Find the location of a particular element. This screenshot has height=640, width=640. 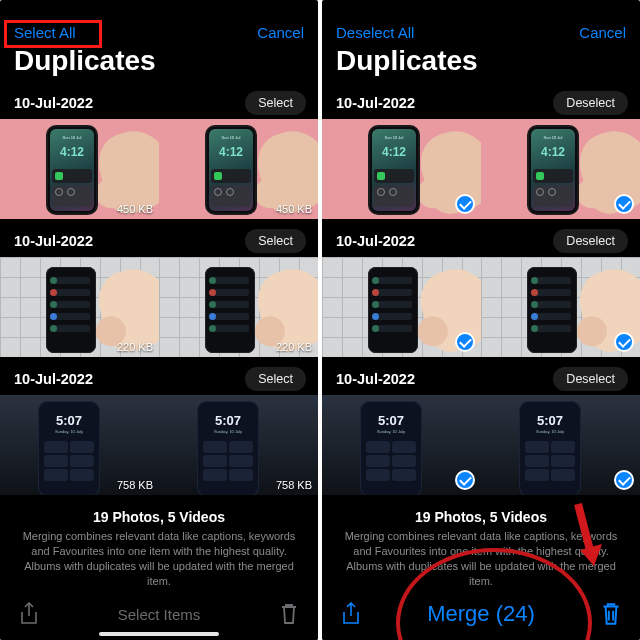

select-items-label: Select Items is located at coordinates (160, 614).